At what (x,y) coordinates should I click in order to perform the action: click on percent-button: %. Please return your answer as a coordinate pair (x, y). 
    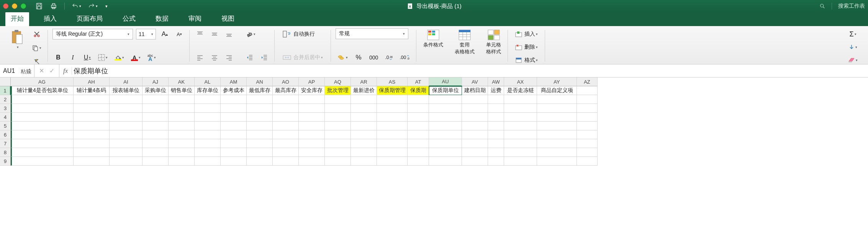
    Looking at the image, I should click on (359, 58).